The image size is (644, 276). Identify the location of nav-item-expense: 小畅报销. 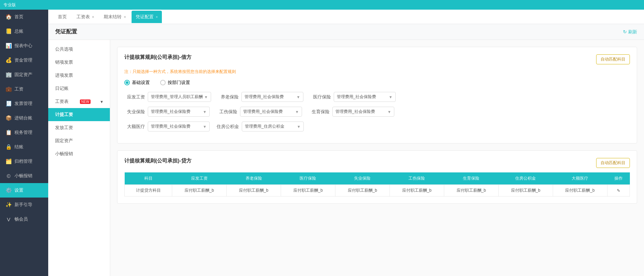
(79, 154).